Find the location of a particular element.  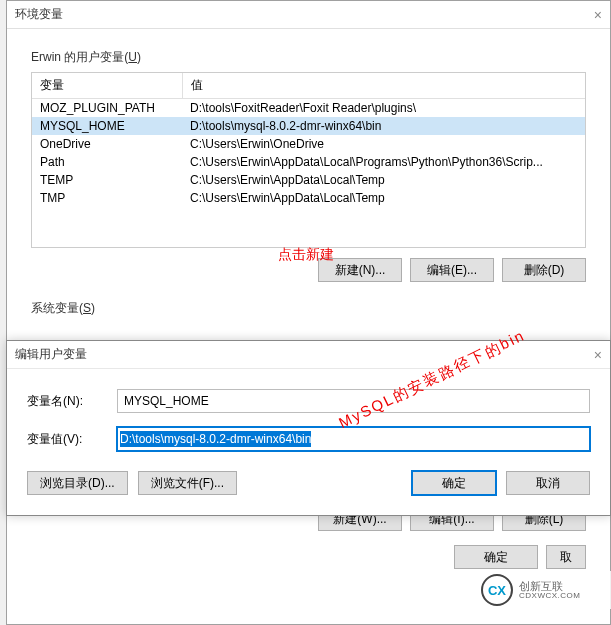

table-row: MYSQL_HOMED:\tools\mysql-8.0.2-dmr-winx6… is located at coordinates (308, 126).